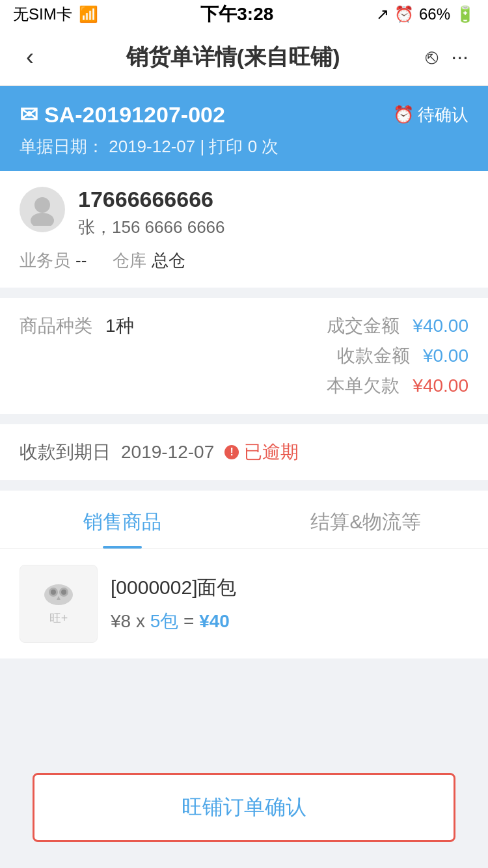  I want to click on warehouse-meta: 仓库 总仓, so click(149, 260).